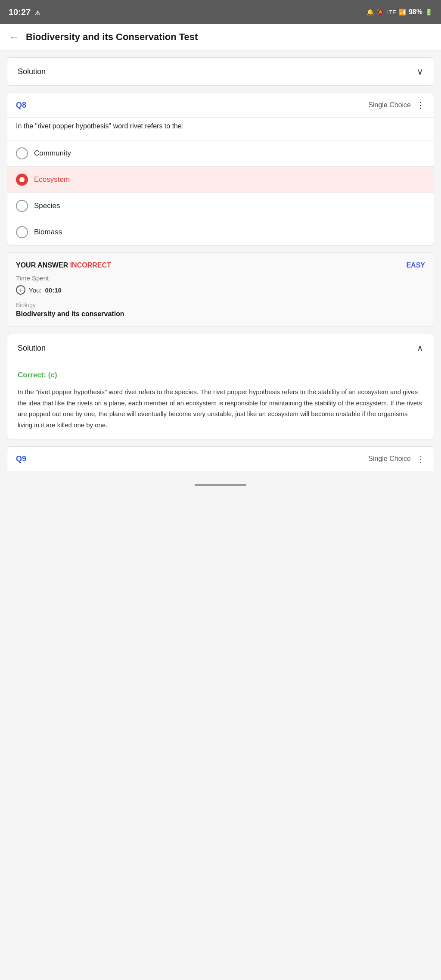 Image resolution: width=441 pixels, height=980 pixels. What do you see at coordinates (402, 12) in the screenshot?
I see `wifi-icon: 📶` at bounding box center [402, 12].